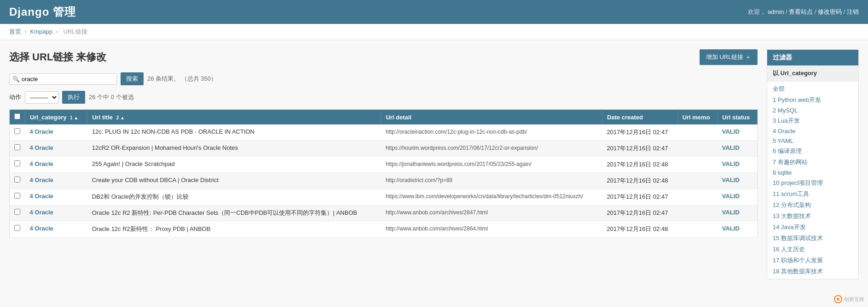  I want to click on url-detail-link: https://jonathanlewis.wordpress.com/2017…, so click(458, 164).